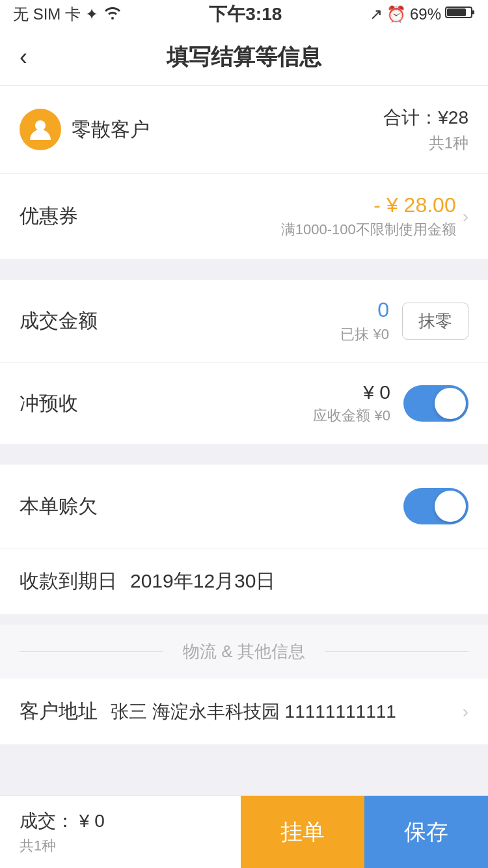 This screenshot has width=488, height=868. What do you see at coordinates (426, 832) in the screenshot?
I see `save-button: 保存` at bounding box center [426, 832].